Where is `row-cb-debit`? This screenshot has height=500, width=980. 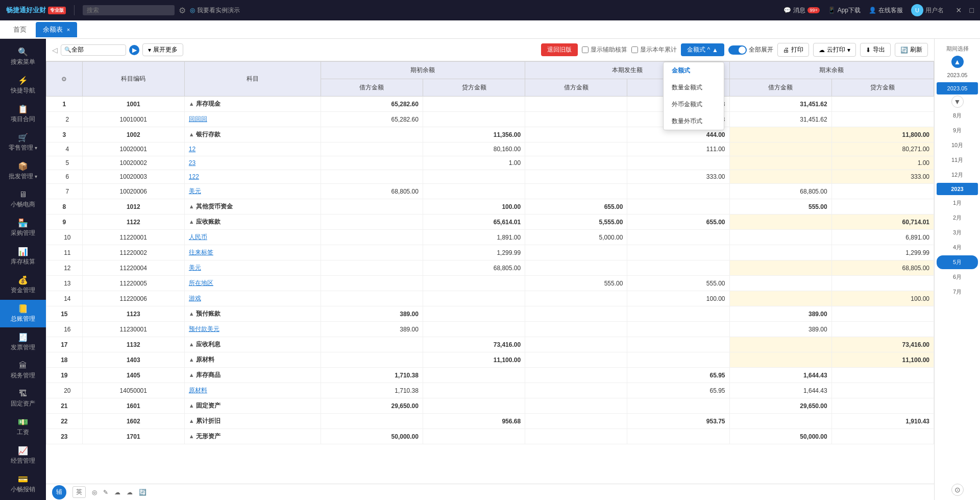
row-cb-debit is located at coordinates (780, 360).